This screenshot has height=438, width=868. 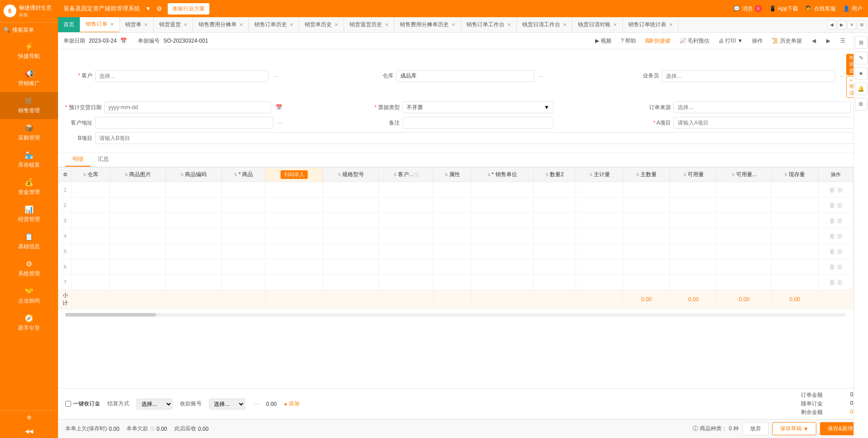 What do you see at coordinates (658, 41) in the screenshot?
I see `shortcut-btn: ⌨ 快捷键` at bounding box center [658, 41].